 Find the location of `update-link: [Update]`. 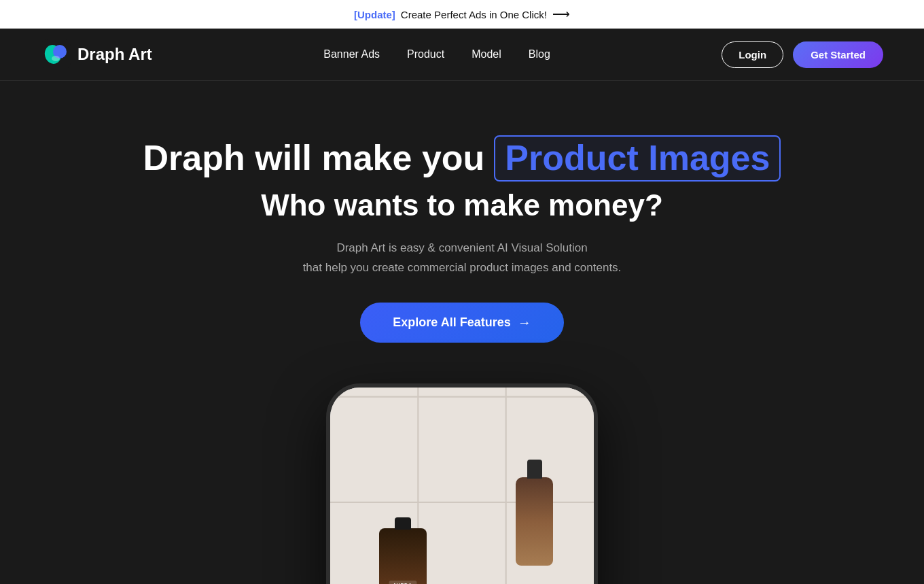

update-link: [Update] is located at coordinates (375, 15).